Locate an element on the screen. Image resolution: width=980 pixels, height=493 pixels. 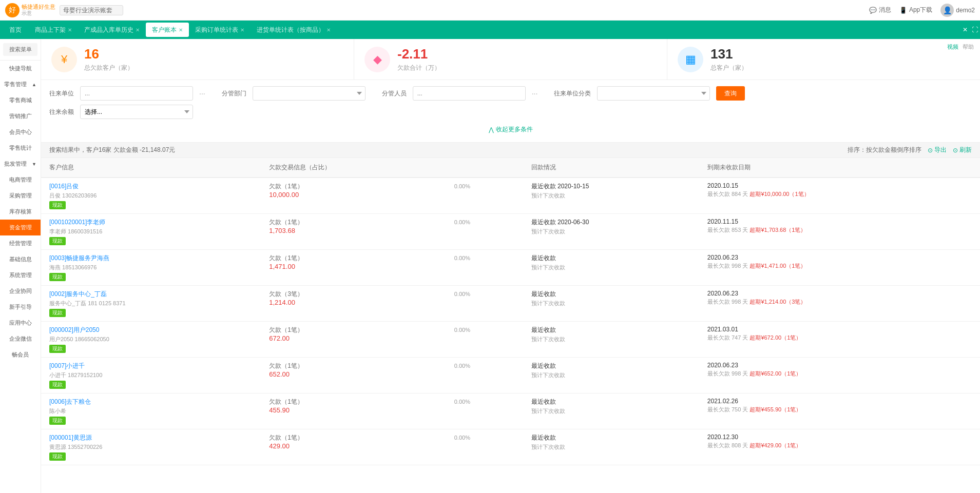
cell-debt-info-5: 欠款（1笔） 652.00 is located at coordinates (353, 376).